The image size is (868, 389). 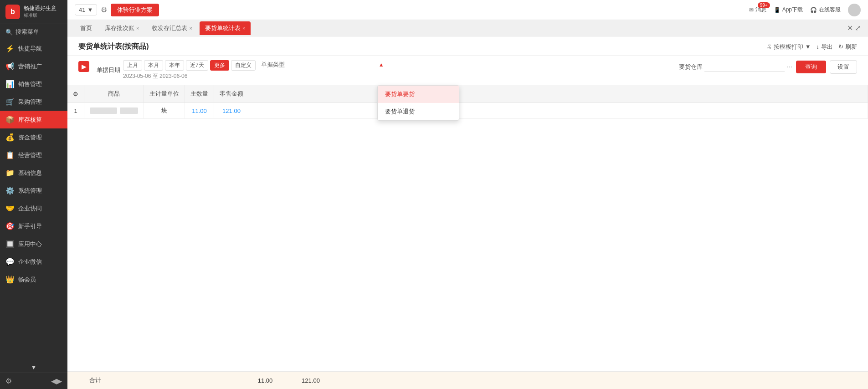 What do you see at coordinates (34, 155) in the screenshot?
I see `sidebar-item-operation: 📋 经营管理` at bounding box center [34, 155].